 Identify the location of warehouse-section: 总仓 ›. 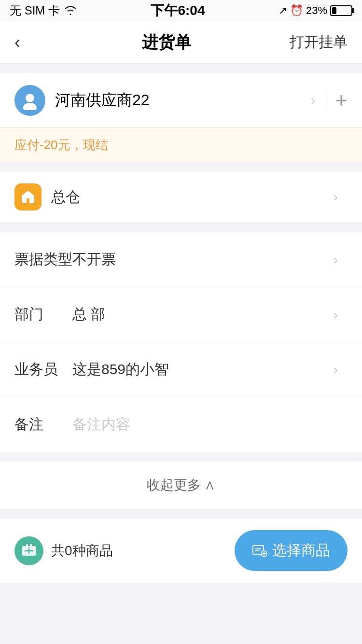
(181, 197).